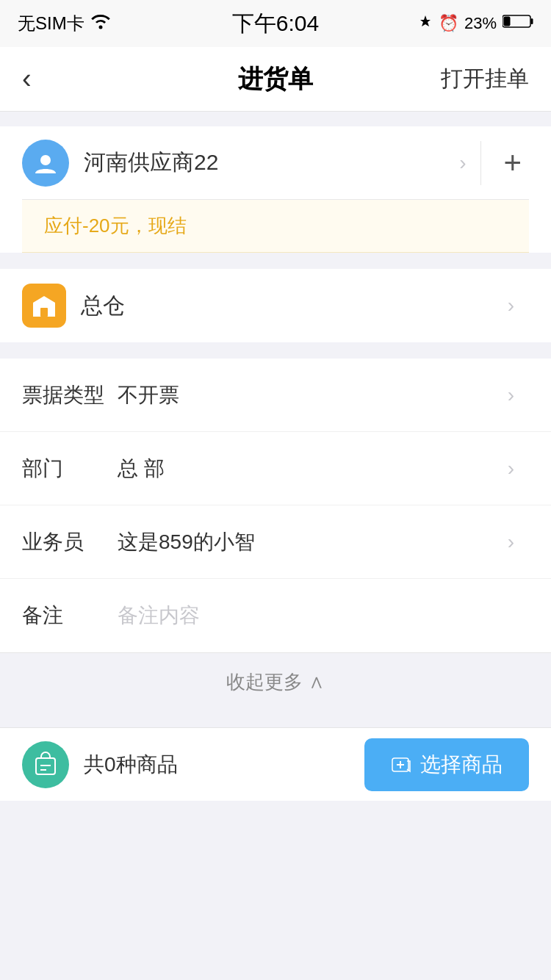 The width and height of the screenshot is (551, 980). Describe the element at coordinates (276, 764) in the screenshot. I see `bottom-bar: 共0种商品 选择商品` at that location.